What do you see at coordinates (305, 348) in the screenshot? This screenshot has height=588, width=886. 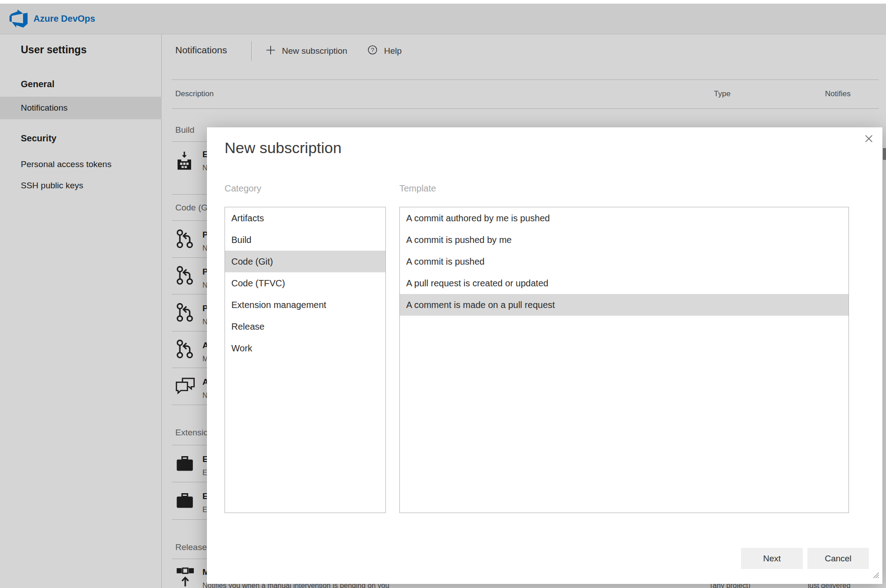 I see `category-option-work: Work` at bounding box center [305, 348].